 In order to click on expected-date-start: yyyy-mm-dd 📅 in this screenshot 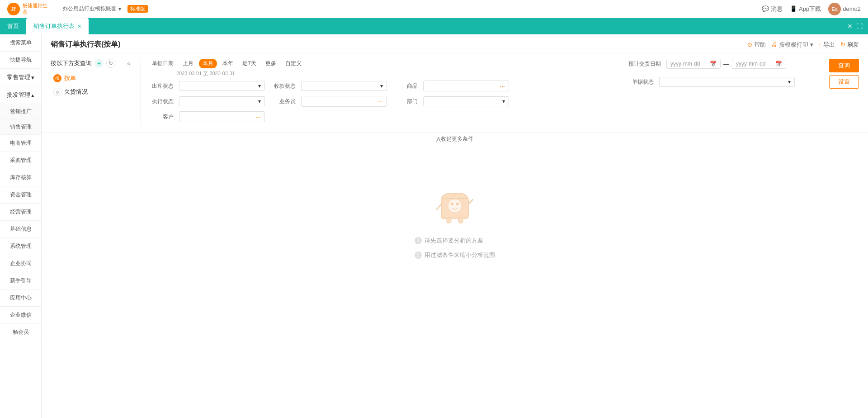, I will do `click(693, 64)`.